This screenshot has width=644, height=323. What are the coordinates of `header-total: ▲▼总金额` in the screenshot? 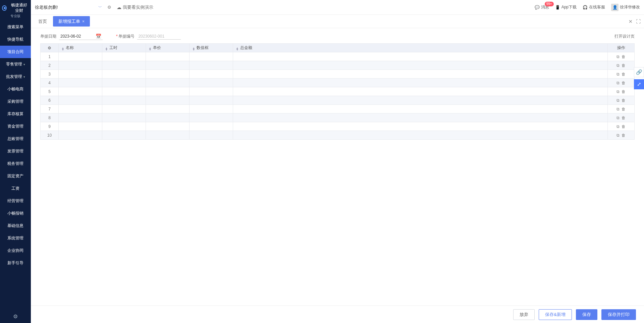 It's located at (421, 48).